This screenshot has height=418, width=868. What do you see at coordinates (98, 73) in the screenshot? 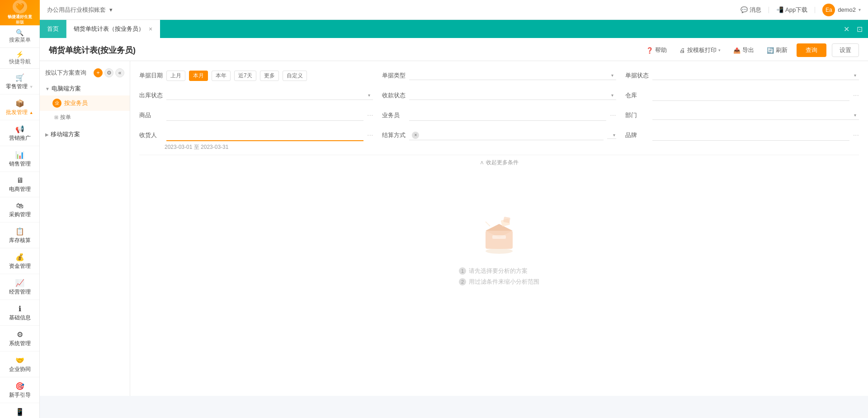
I see `add-icon: +` at bounding box center [98, 73].